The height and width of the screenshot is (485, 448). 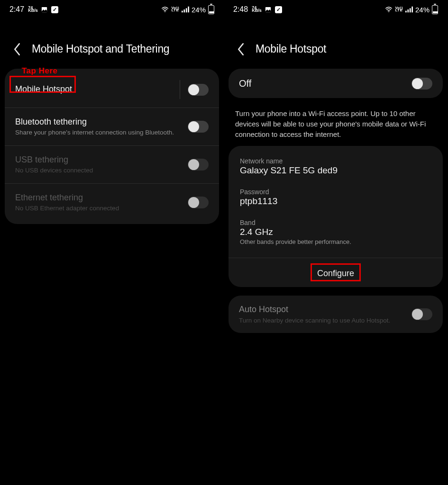 I want to click on row-sub: No USB devices connected, so click(x=98, y=171).